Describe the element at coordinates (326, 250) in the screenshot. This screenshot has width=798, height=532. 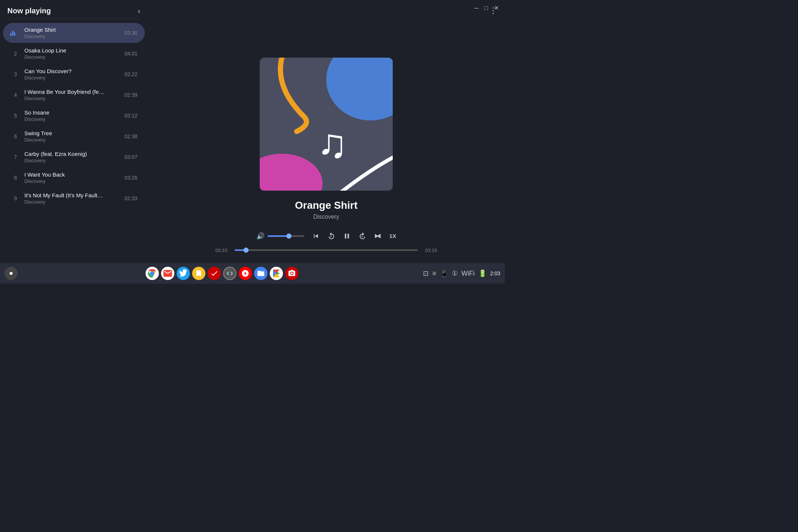
I see `progress-slider` at that location.